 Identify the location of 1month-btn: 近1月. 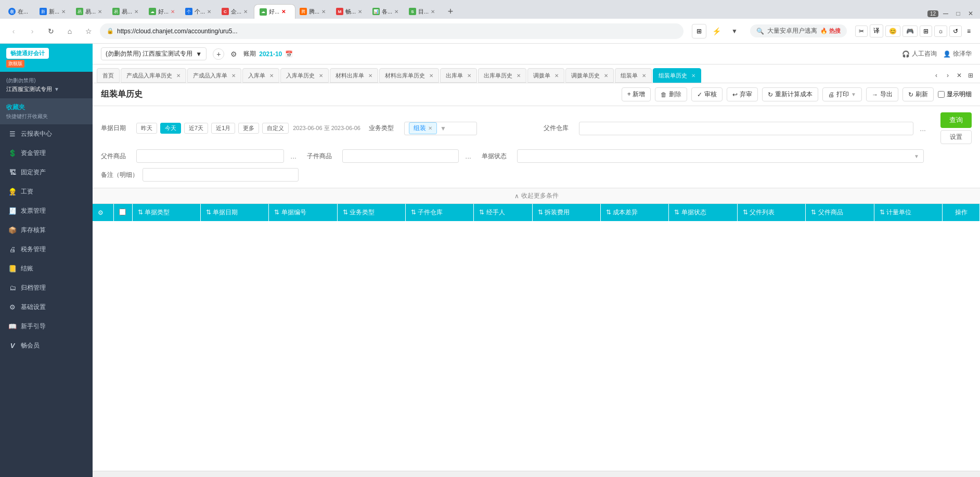
(223, 128).